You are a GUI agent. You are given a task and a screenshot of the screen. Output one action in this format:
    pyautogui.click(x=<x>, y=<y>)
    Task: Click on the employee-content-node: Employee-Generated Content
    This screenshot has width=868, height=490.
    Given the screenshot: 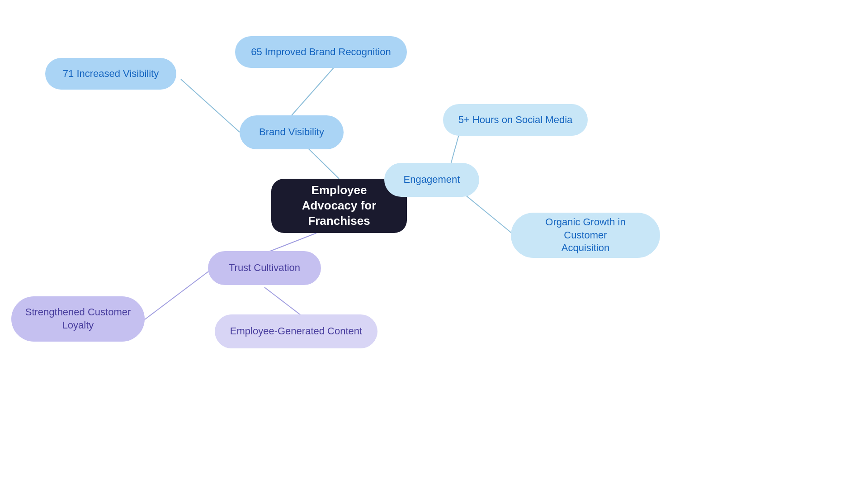 What is the action you would take?
    pyautogui.click(x=296, y=331)
    